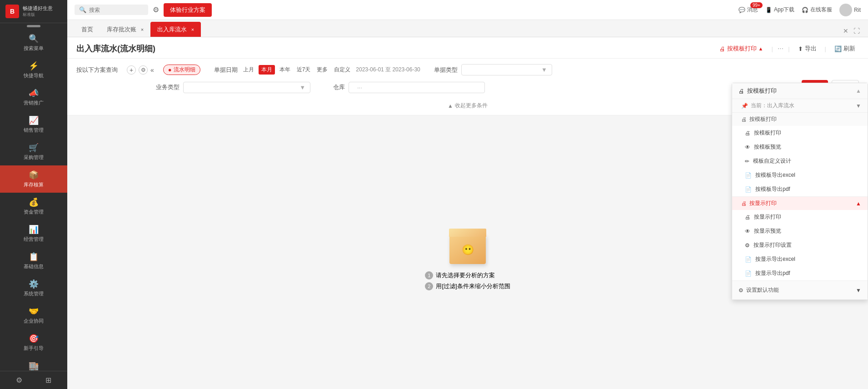 Image resolution: width=868 pixels, height=389 pixels. Describe the element at coordinates (188, 10) in the screenshot. I see `trial-button: 体验行业方案` at that location.